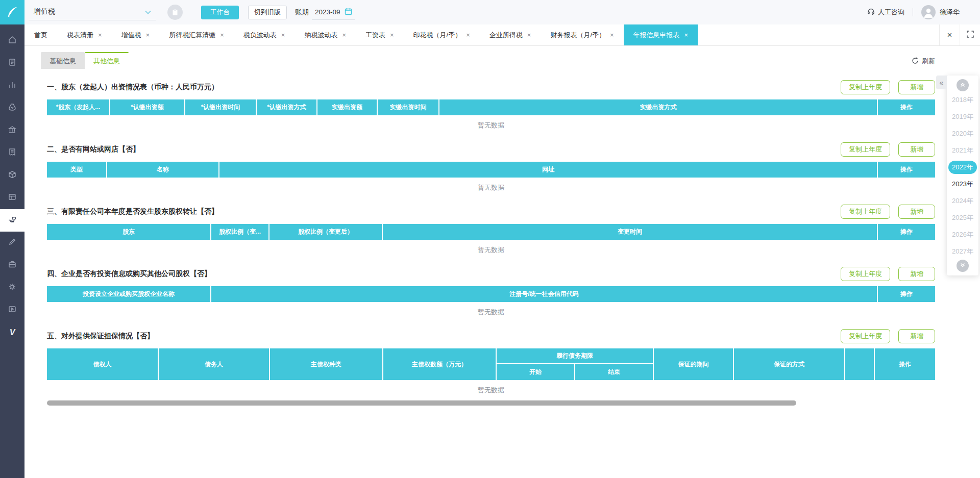 This screenshot has width=980, height=478. I want to click on workbench-button: 工作台, so click(220, 12).